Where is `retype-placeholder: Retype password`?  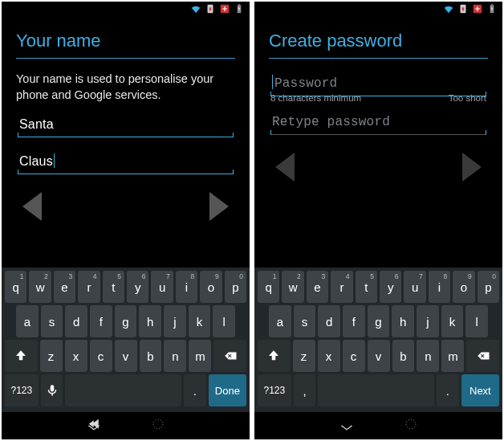 retype-placeholder: Retype password is located at coordinates (331, 122).